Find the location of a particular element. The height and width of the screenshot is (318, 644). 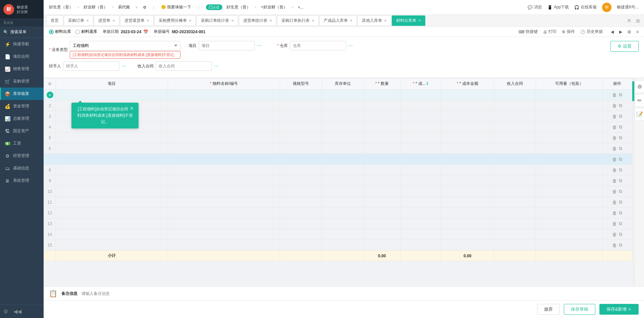

topbar-experience: 🙂 我要体验一下 is located at coordinates (176, 7).